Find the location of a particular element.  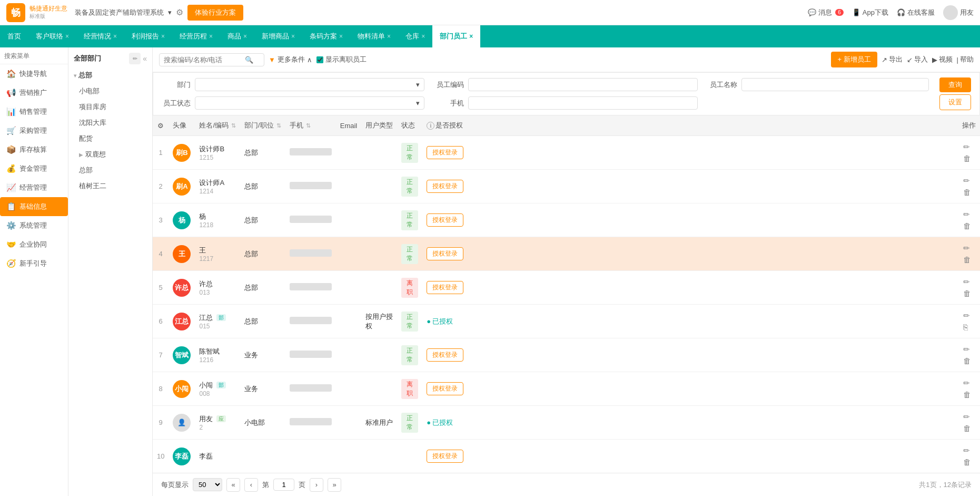

filter-phone-input is located at coordinates (583, 103).